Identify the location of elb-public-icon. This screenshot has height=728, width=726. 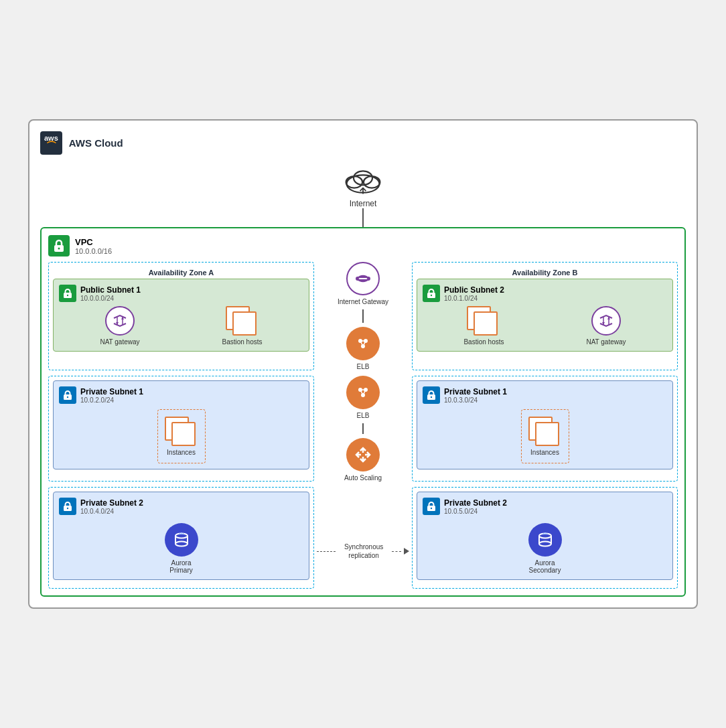
(363, 344).